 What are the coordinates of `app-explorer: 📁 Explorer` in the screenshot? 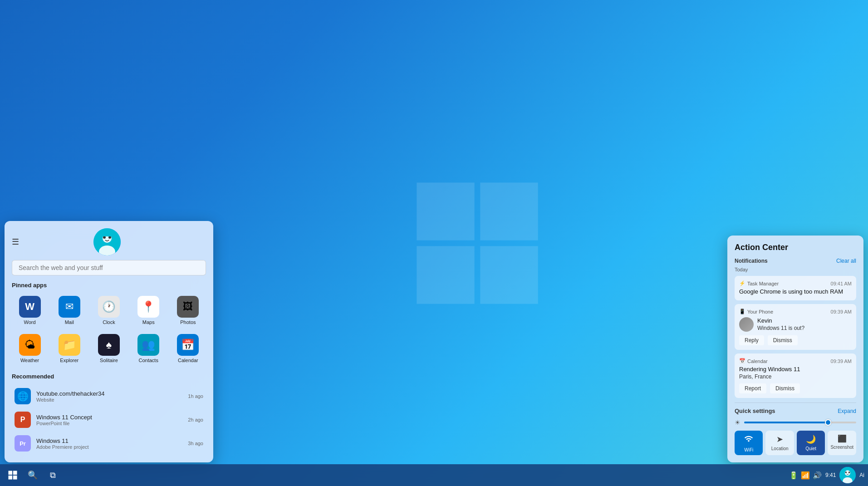 It's located at (69, 349).